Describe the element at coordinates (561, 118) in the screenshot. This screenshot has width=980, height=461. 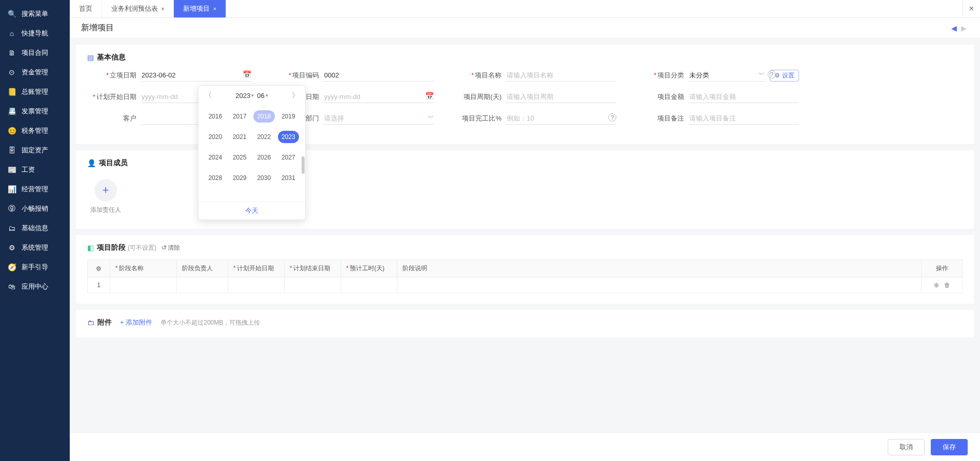
I see `progress-input` at that location.